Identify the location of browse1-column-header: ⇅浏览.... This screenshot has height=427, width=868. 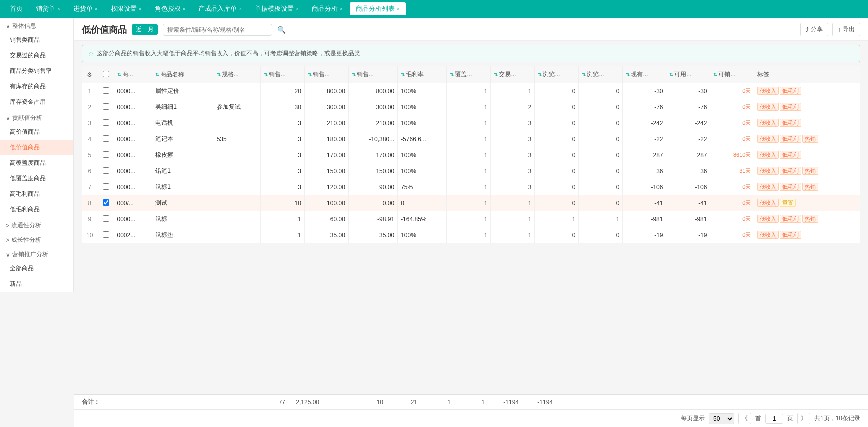
(557, 75).